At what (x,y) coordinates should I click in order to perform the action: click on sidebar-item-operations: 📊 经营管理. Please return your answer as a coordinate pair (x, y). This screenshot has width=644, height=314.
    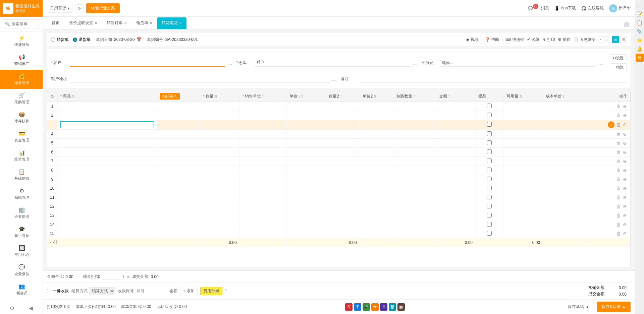
    Looking at the image, I should click on (21, 155).